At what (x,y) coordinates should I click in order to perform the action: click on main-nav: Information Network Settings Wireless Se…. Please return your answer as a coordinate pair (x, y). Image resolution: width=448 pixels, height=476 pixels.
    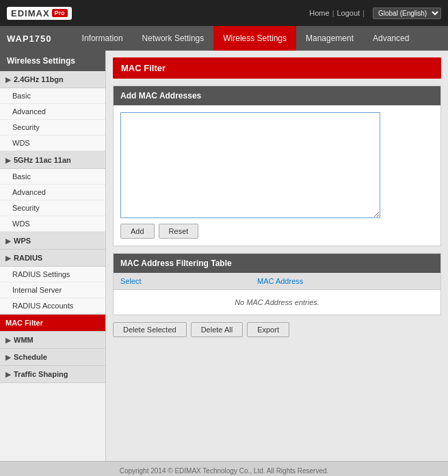
    Looking at the image, I should click on (246, 38).